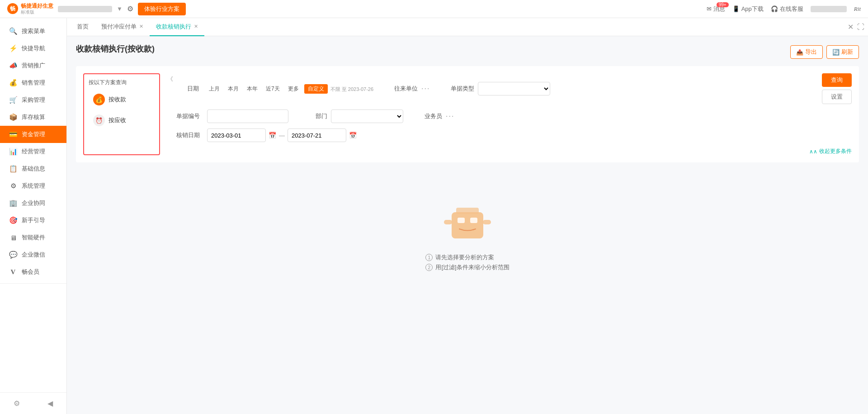 This screenshot has height=414, width=868. Describe the element at coordinates (353, 135) in the screenshot. I see `verify-date-end-calendar-icon: 📅` at that location.